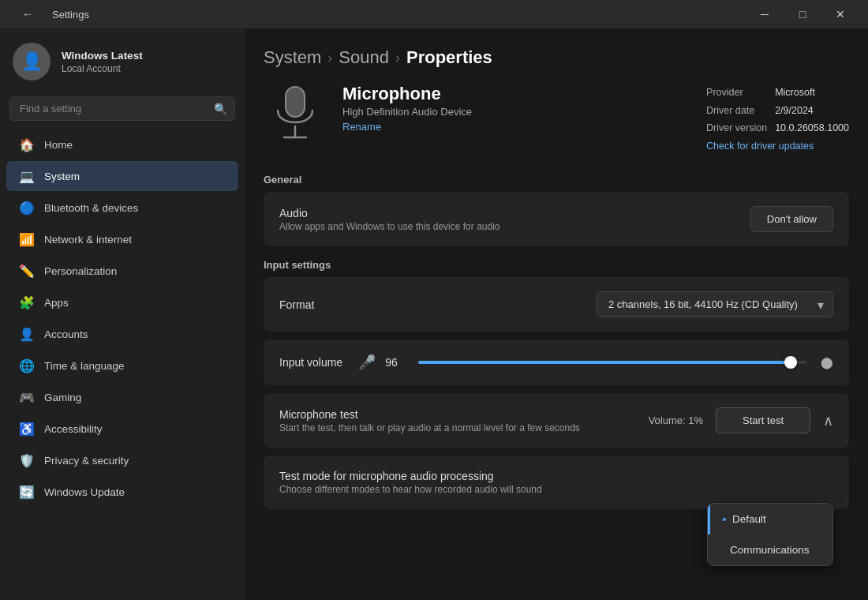 Image resolution: width=868 pixels, height=600 pixels. I want to click on test-volume-label: Volume: 1%, so click(675, 420).